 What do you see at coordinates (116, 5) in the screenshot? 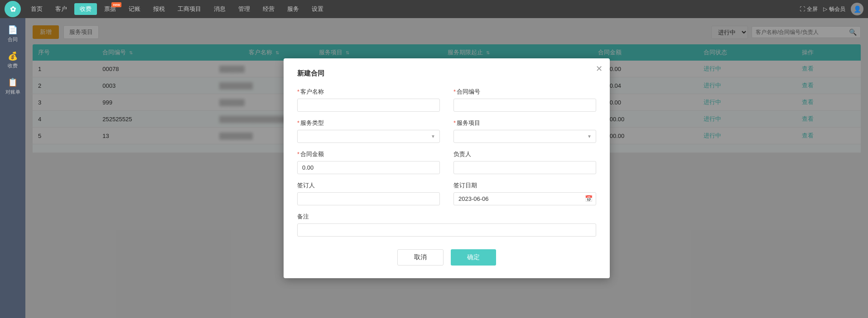
I see `new-badge: new` at bounding box center [116, 5].